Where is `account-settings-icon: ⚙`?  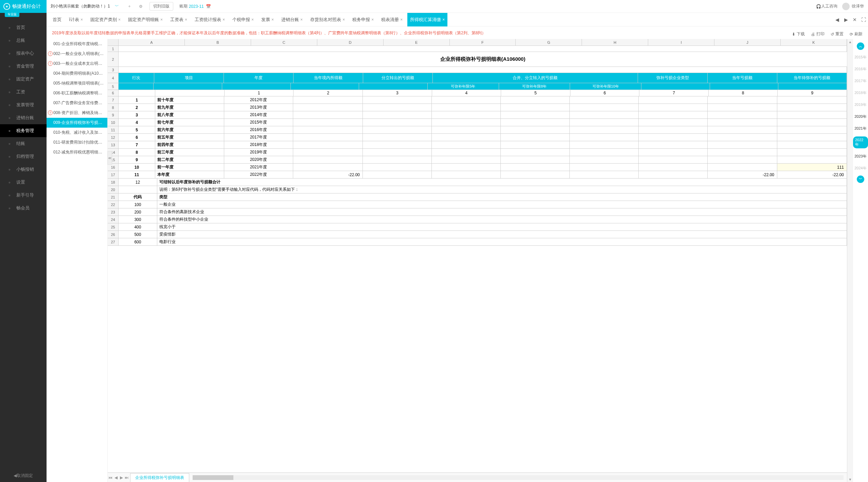 account-settings-icon: ⚙ is located at coordinates (141, 6).